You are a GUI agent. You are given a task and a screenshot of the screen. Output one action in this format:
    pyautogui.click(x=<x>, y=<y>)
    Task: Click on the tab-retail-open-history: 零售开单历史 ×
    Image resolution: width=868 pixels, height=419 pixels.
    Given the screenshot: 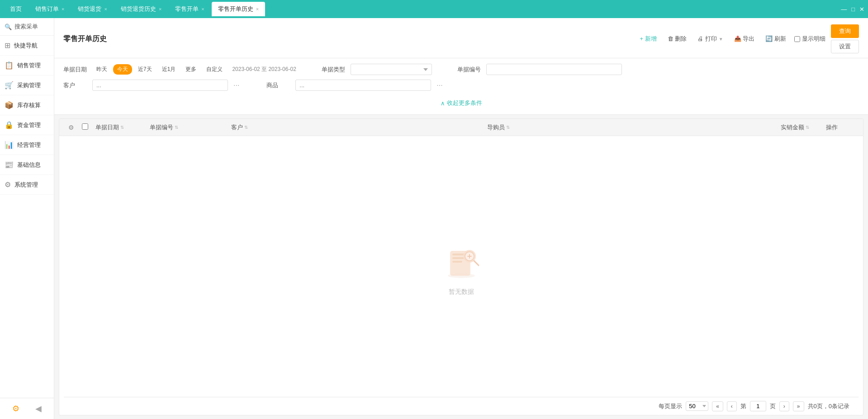 What is the action you would take?
    pyautogui.click(x=238, y=9)
    